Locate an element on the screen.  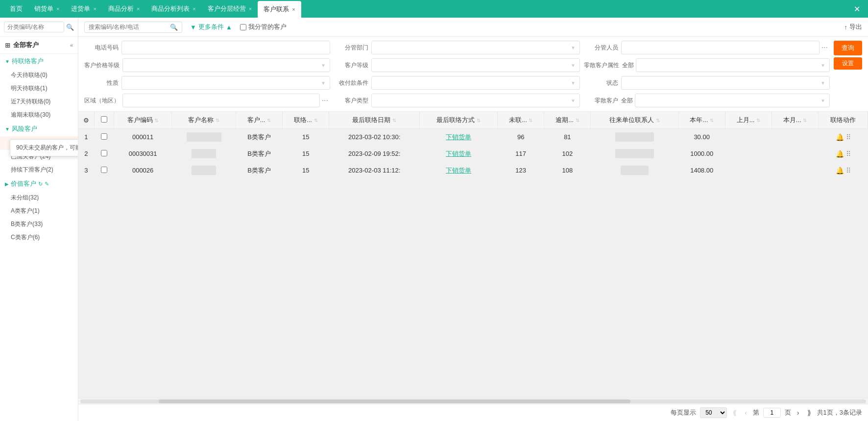
payment-select: ▼ is located at coordinates (476, 83).